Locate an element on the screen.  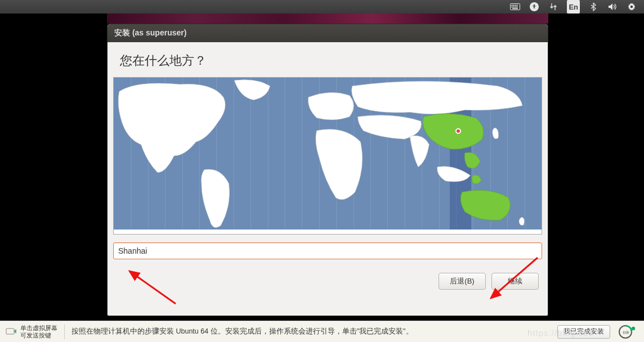
desktop-wallpaper-strip is located at coordinates (328, 19).